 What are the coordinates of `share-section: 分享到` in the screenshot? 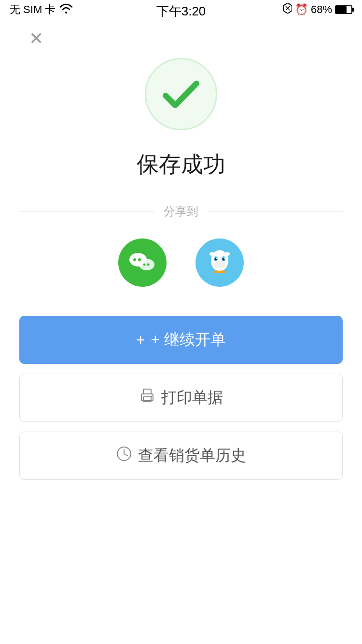 It's located at (181, 245).